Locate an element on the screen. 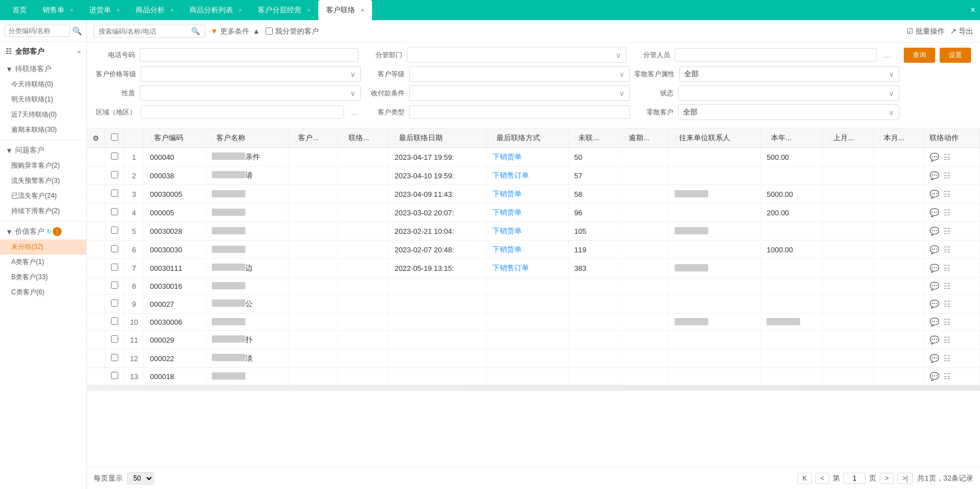 The height and width of the screenshot is (489, 980). nav-tab-sales: 销售单 × is located at coordinates (58, 10).